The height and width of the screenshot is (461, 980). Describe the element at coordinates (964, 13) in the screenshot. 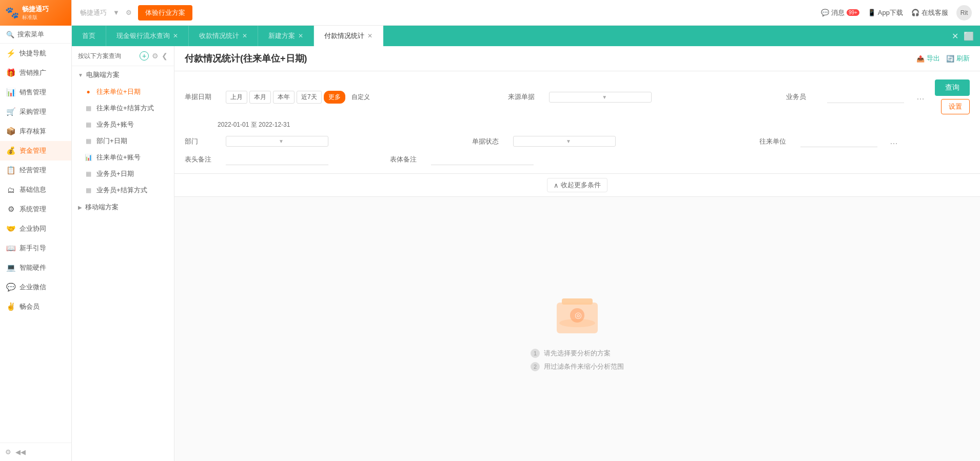

I see `user-avatar: Rit` at that location.